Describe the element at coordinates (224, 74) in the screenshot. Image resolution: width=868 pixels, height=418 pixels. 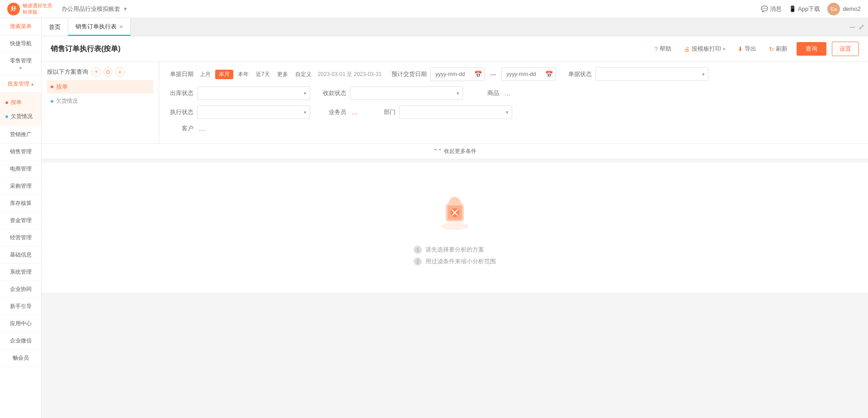
I see `current-month-tag: 本月` at that location.